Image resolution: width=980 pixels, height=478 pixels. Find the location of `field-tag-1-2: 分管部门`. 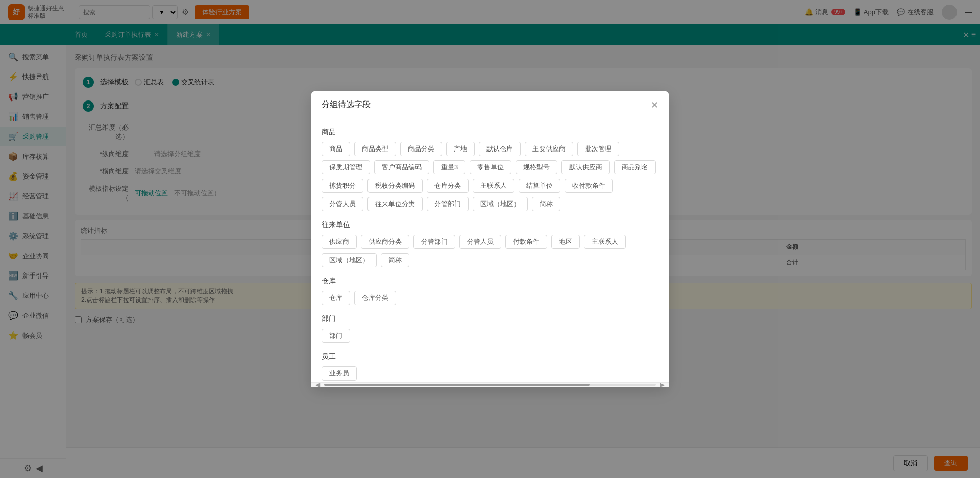

field-tag-1-2: 分管部门 is located at coordinates (434, 242).